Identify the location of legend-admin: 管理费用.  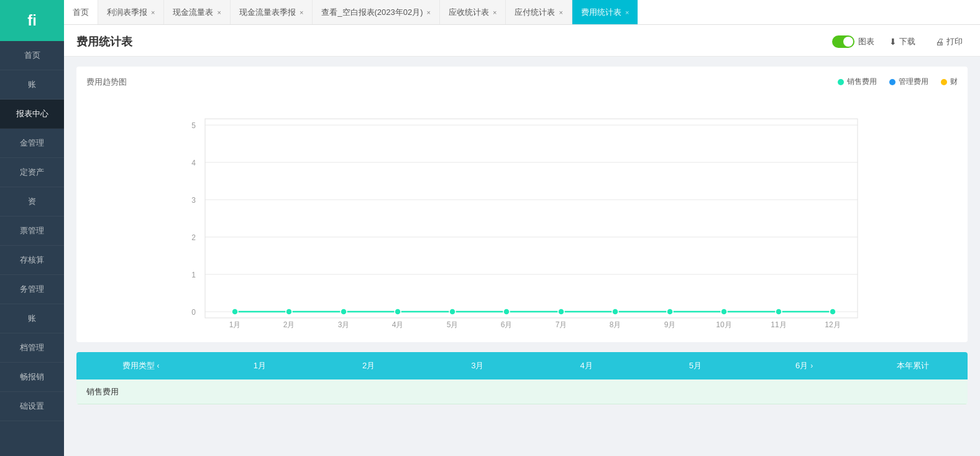
(909, 82).